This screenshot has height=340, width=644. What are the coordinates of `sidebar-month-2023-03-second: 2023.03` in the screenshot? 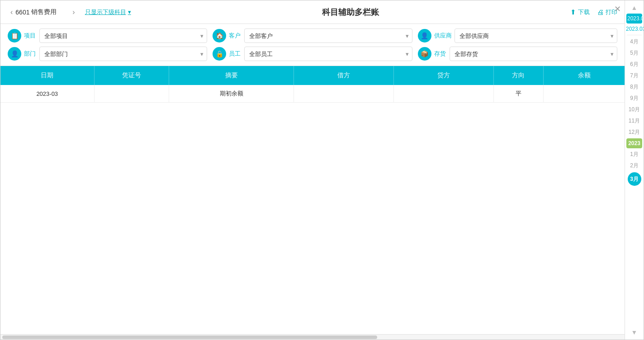 It's located at (634, 29).